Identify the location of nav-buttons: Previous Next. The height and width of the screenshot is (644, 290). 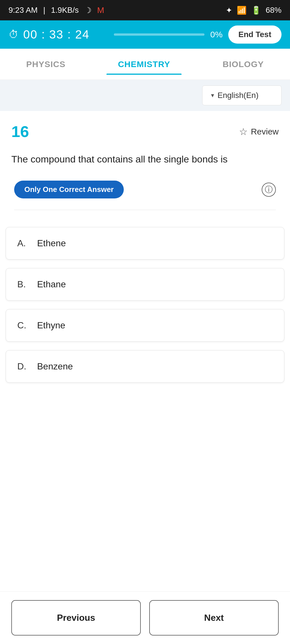
(145, 618).